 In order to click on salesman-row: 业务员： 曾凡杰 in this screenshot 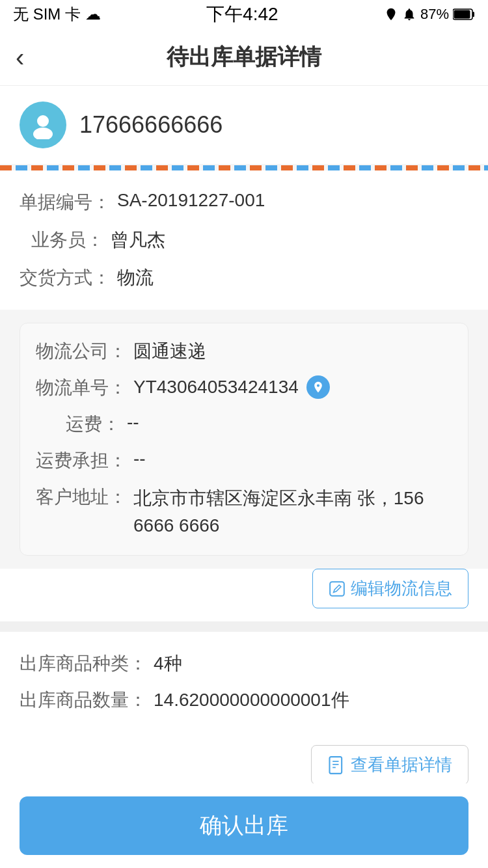, I will do `click(244, 240)`.